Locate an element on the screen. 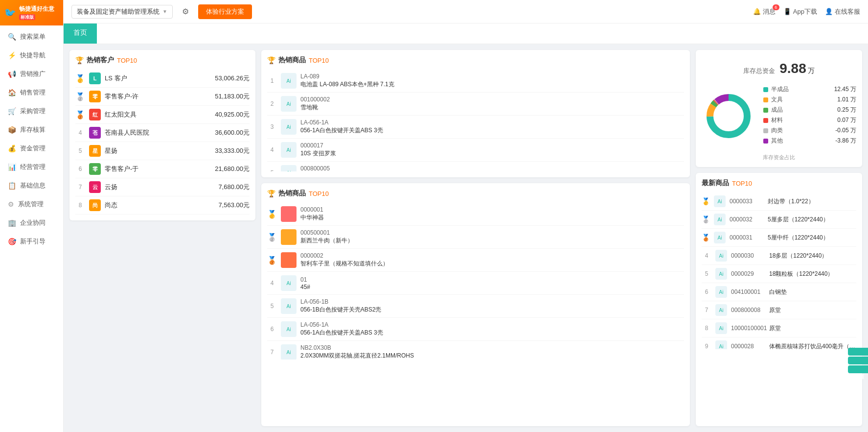 This screenshot has height=432, width=868. sidebar-item-sales: 🏠 销售管理 is located at coordinates (31, 93).